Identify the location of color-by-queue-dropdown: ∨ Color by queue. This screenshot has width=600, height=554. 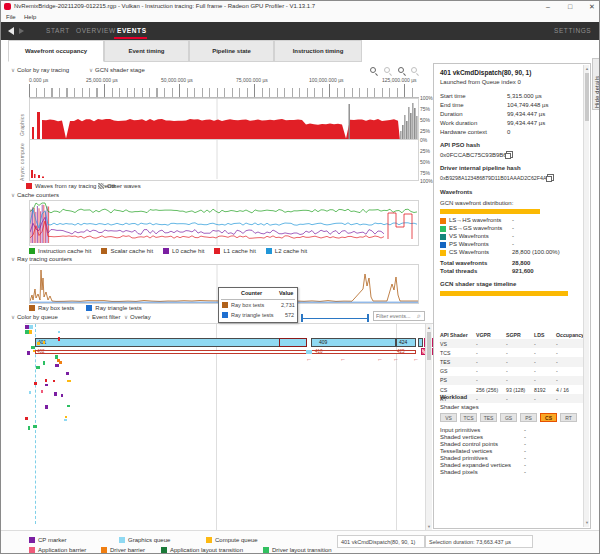
(34, 317).